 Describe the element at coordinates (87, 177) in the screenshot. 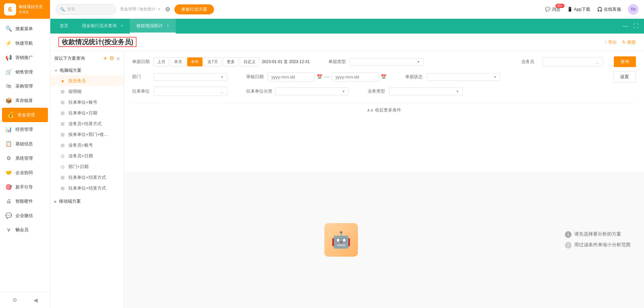

I see `scheme-item-unit-payment: ⊞ 往来单位+结算方式` at that location.